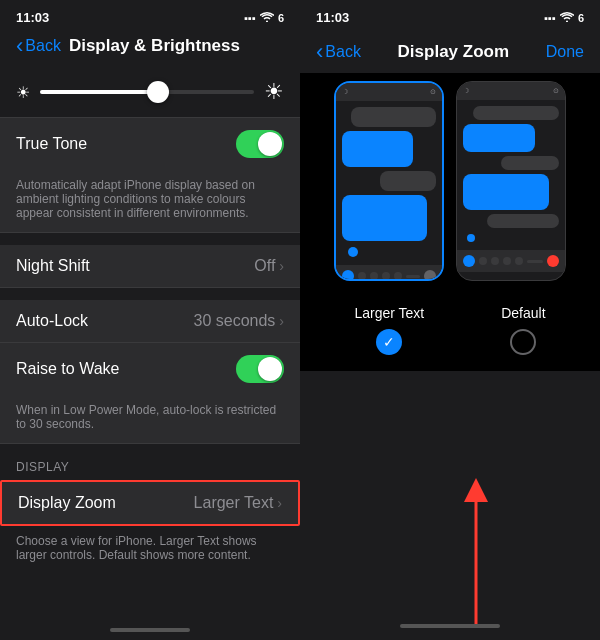 This screenshot has height=640, width=600. I want to click on nav-bar-left: ‹ Back Display & Brightness, so click(150, 48).